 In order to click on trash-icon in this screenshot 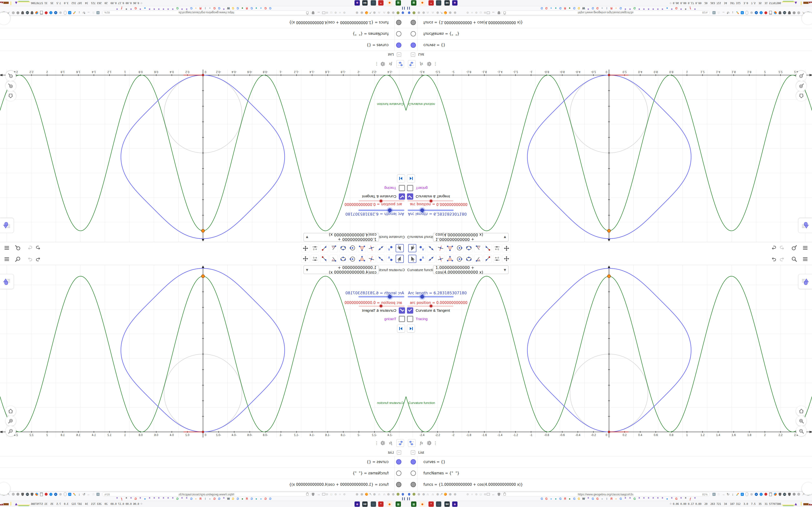, I will do `click(770, 13)`.